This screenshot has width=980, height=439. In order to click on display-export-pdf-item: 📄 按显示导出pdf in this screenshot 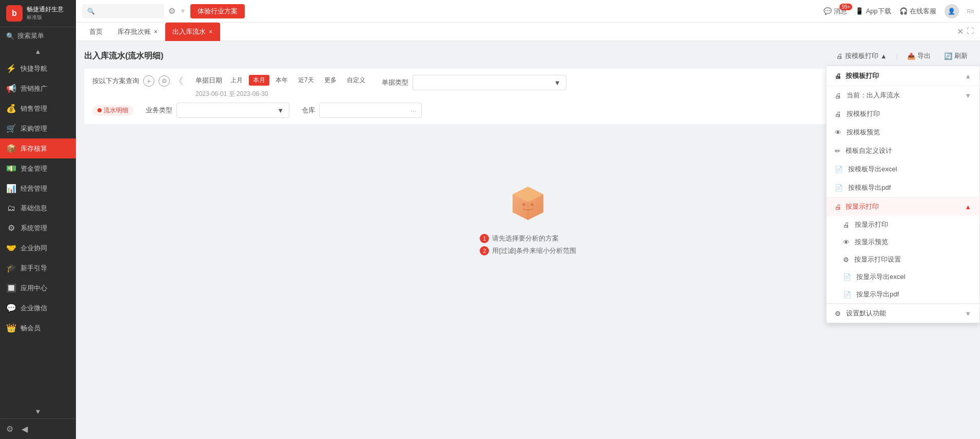, I will do `click(903, 294)`.